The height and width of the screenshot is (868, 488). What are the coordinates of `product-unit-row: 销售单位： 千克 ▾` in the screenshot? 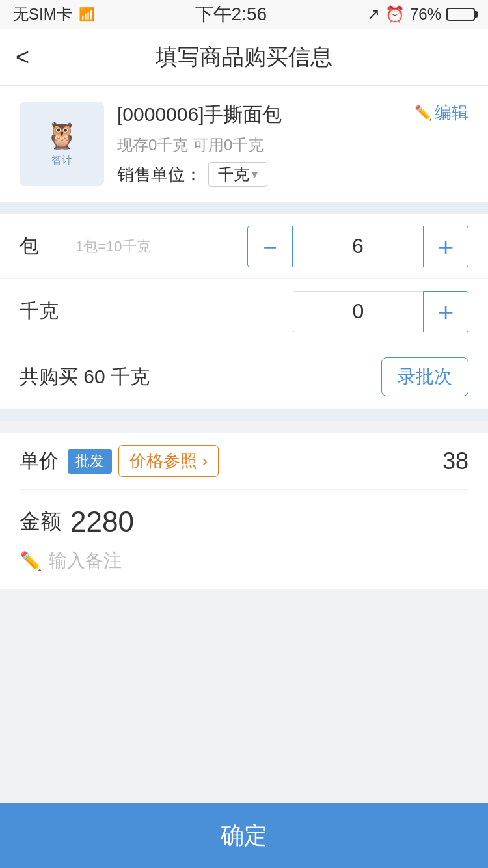 It's located at (293, 174).